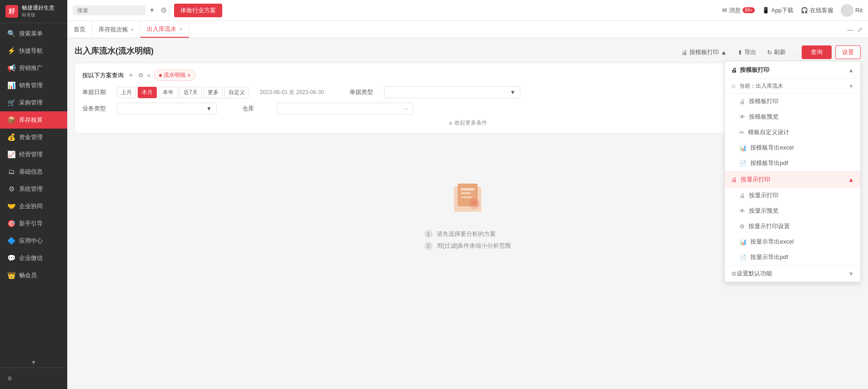 Image resolution: width=868 pixels, height=389 pixels. Describe the element at coordinates (848, 52) in the screenshot. I see `settings-btn: 设置` at that location.